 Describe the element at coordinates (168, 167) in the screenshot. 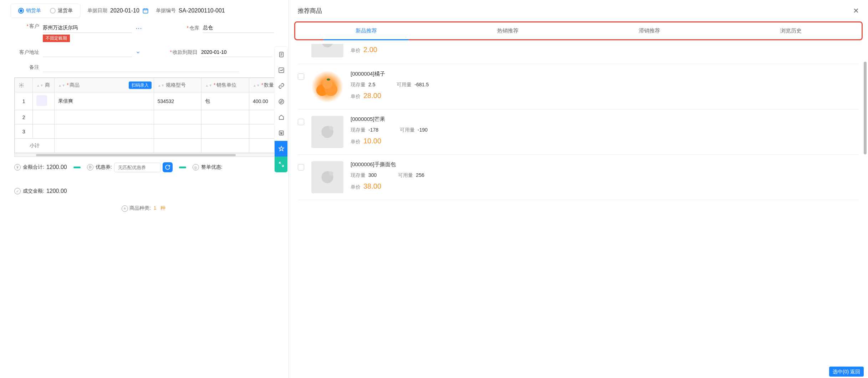

I see `refresh-icon` at that location.